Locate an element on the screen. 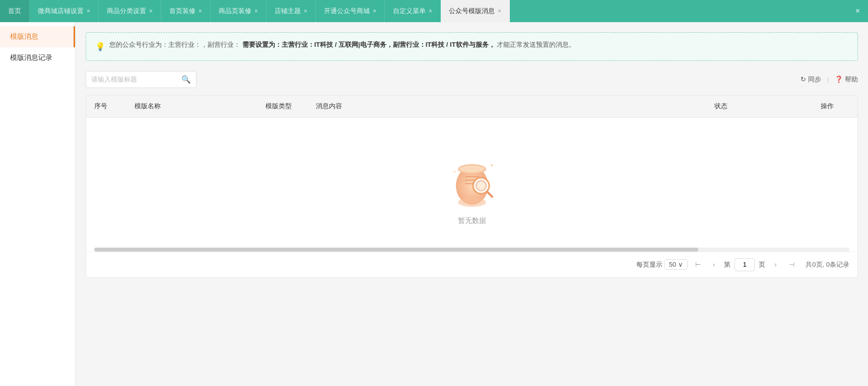 The image size is (868, 386). next-page-button: › is located at coordinates (775, 265).